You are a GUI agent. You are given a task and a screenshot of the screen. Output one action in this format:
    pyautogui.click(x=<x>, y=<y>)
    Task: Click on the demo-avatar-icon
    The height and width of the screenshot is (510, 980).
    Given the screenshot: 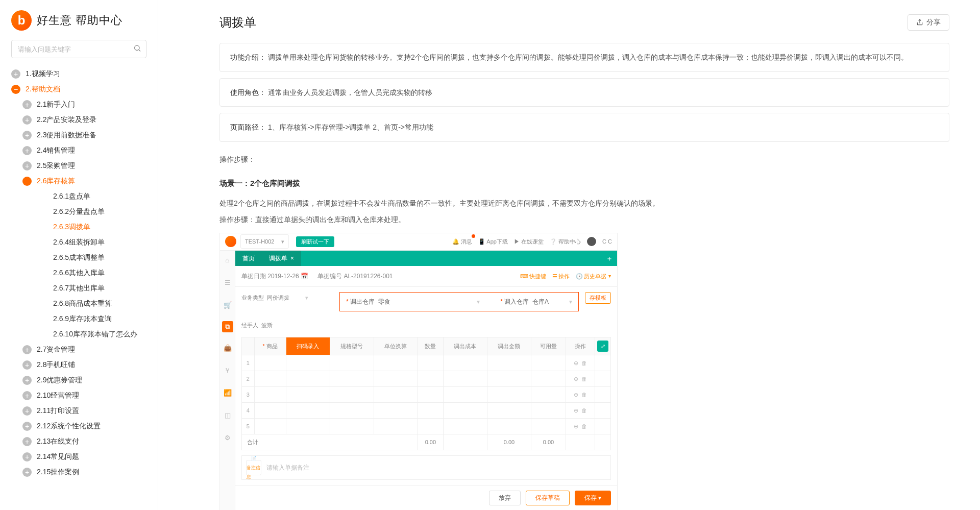 What is the action you would take?
    pyautogui.click(x=592, y=241)
    